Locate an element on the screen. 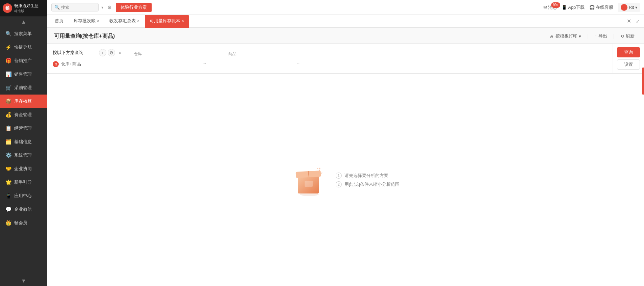  app-download-btn: 📱 App下载 is located at coordinates (573, 7).